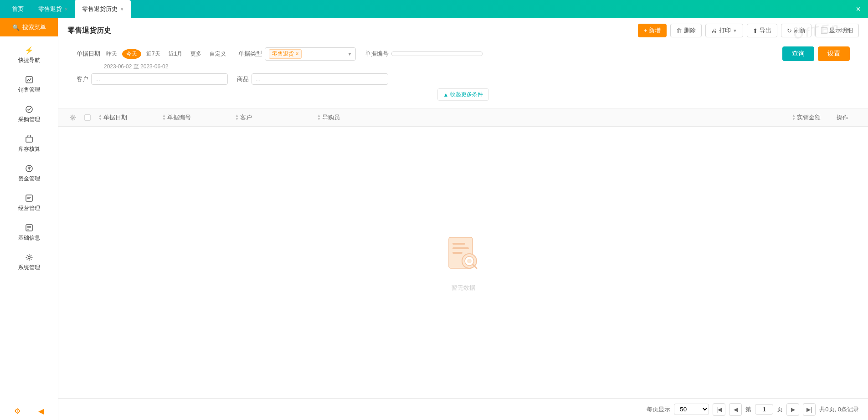  I want to click on tab-retail-return-history-label: 零售退货历史, so click(100, 9).